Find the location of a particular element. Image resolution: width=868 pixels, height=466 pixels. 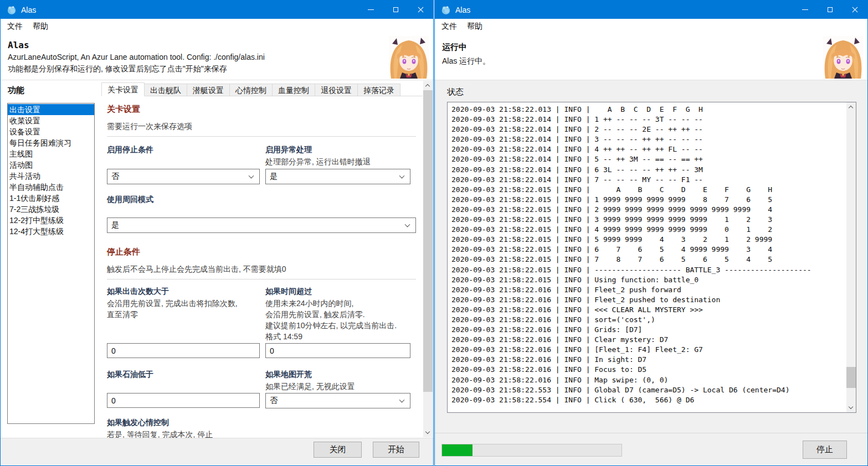

progress-fill is located at coordinates (458, 451).